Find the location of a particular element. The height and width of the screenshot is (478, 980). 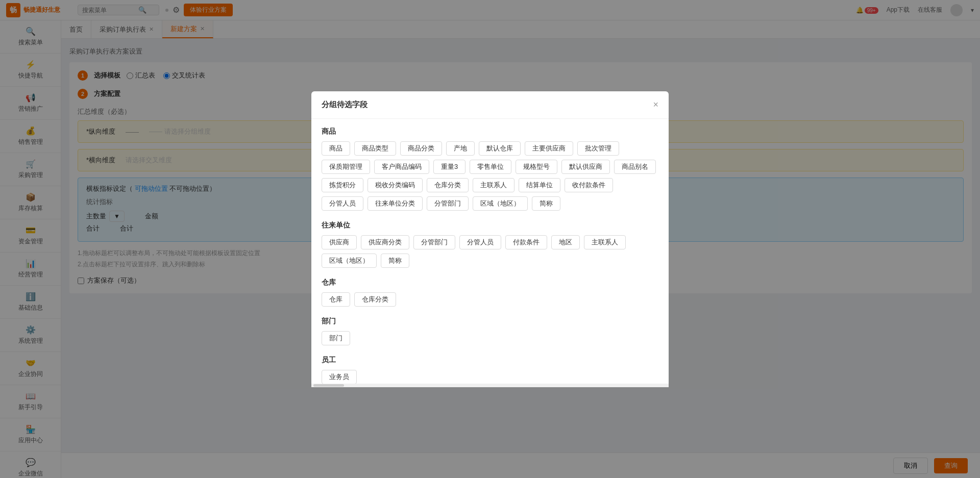

section-title-product: 商品 is located at coordinates (490, 132).